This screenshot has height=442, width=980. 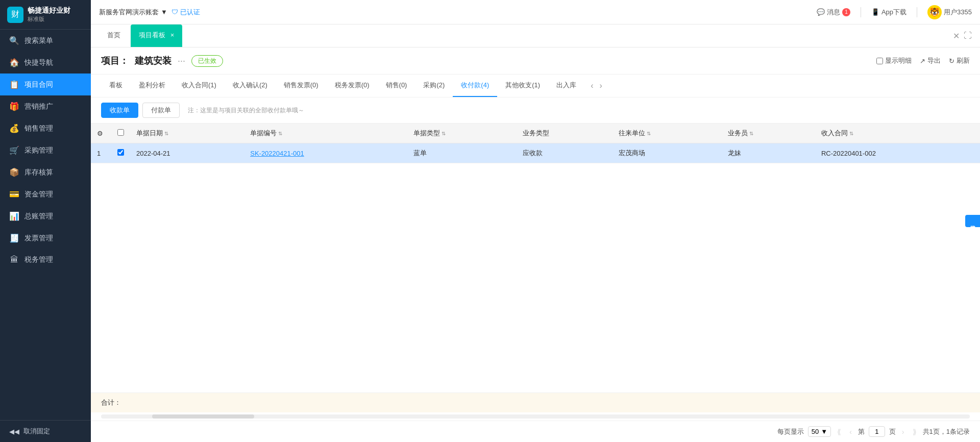 I want to click on prev-page-button: ‹, so click(x=850, y=432).